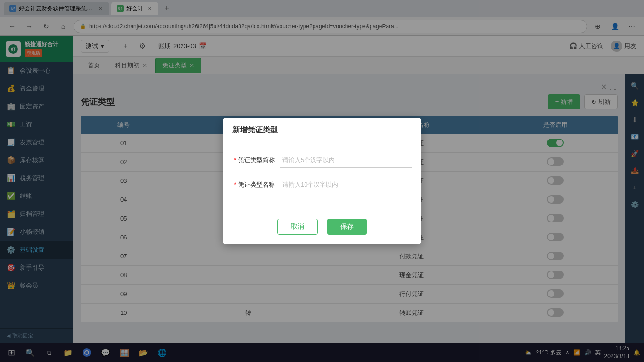  Describe the element at coordinates (322, 185) in the screenshot. I see `form-row-name: * 凭证类型名称` at that location.